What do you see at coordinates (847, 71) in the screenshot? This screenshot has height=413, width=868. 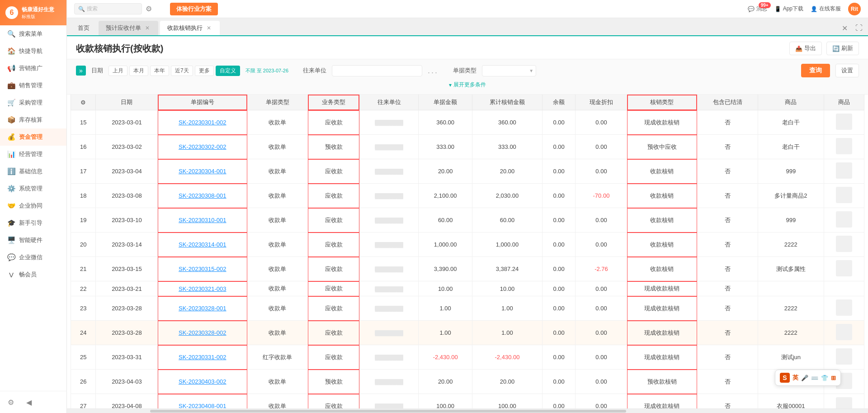 I see `filter-settings-btn: 设置` at bounding box center [847, 71].